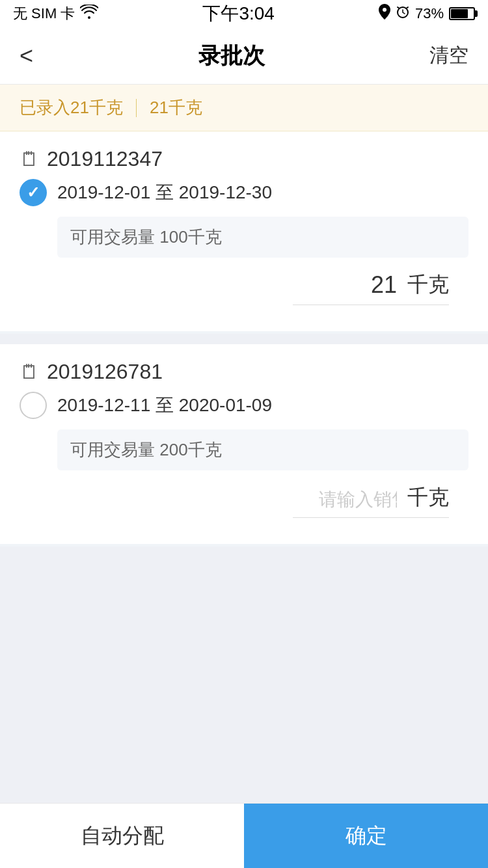 The height and width of the screenshot is (868, 488). Describe the element at coordinates (105, 159) in the screenshot. I see `batch-1-id: 2019112347` at that location.